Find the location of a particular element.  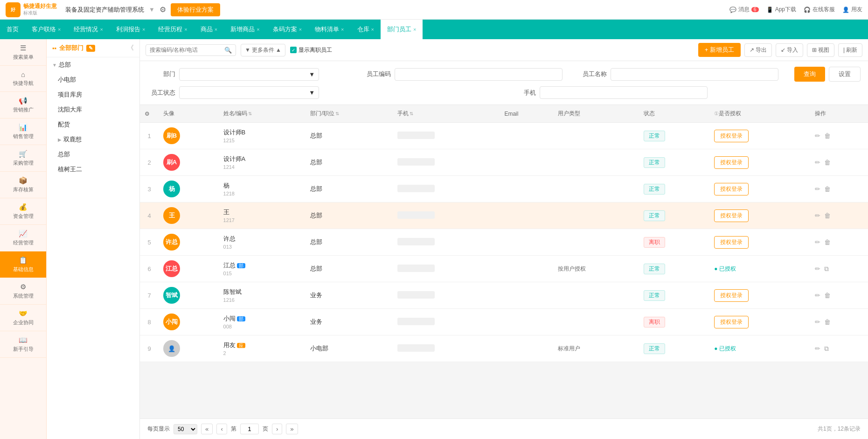

dept-node-shuanglu: ▶ 双鹿想 is located at coordinates (93, 139).